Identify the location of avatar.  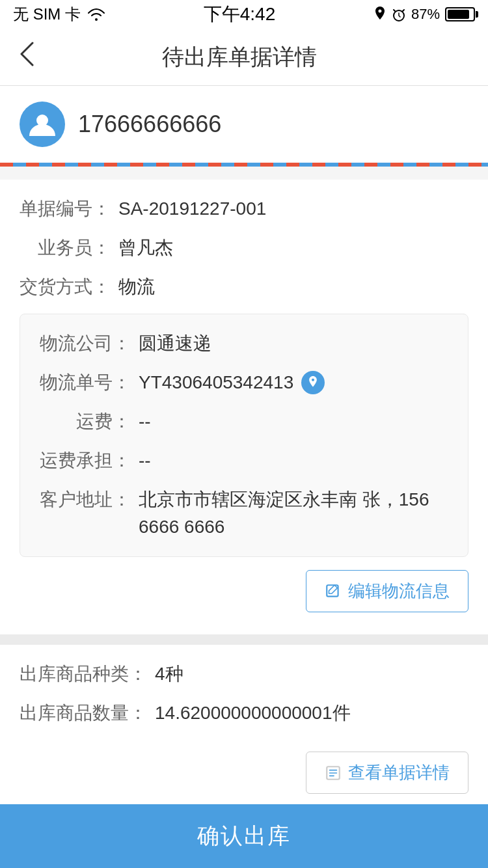
(42, 124).